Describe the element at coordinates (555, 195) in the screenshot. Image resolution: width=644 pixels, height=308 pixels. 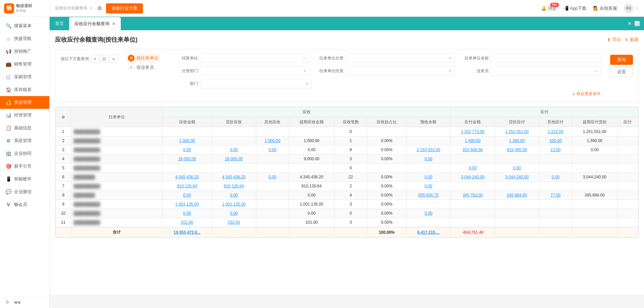
I see `row-ap-other: 77.00` at that location.